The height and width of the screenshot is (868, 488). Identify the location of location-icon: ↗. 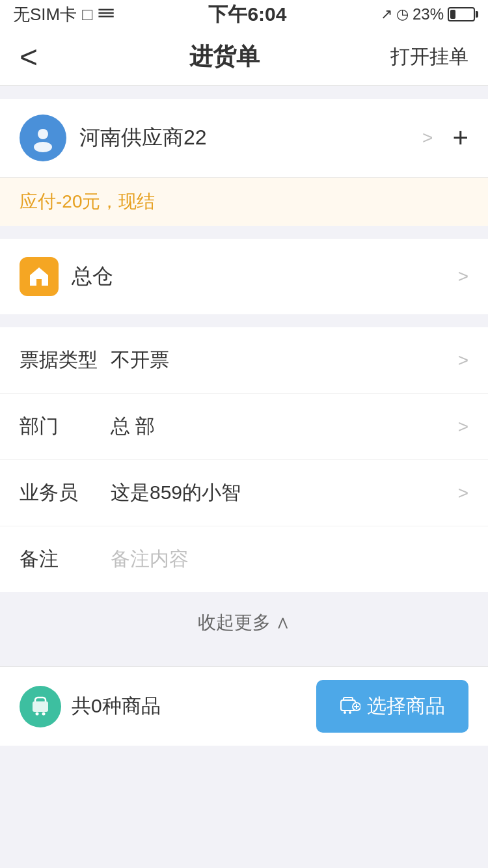
(386, 14).